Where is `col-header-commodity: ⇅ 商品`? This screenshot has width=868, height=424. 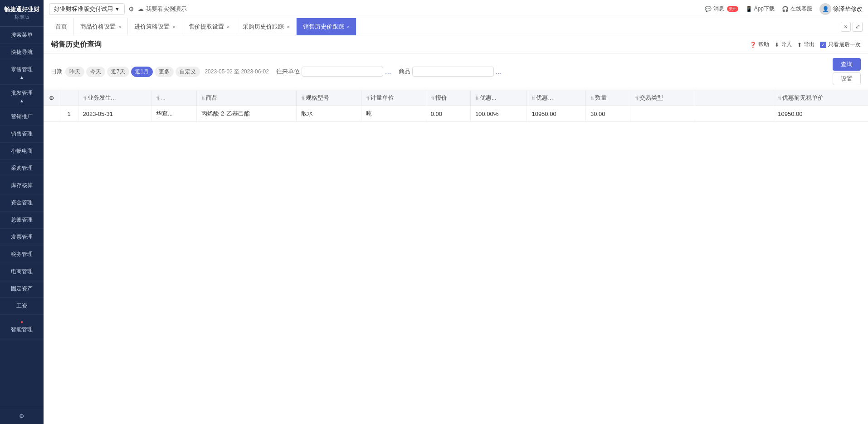
col-header-commodity: ⇅ 商品 is located at coordinates (246, 98).